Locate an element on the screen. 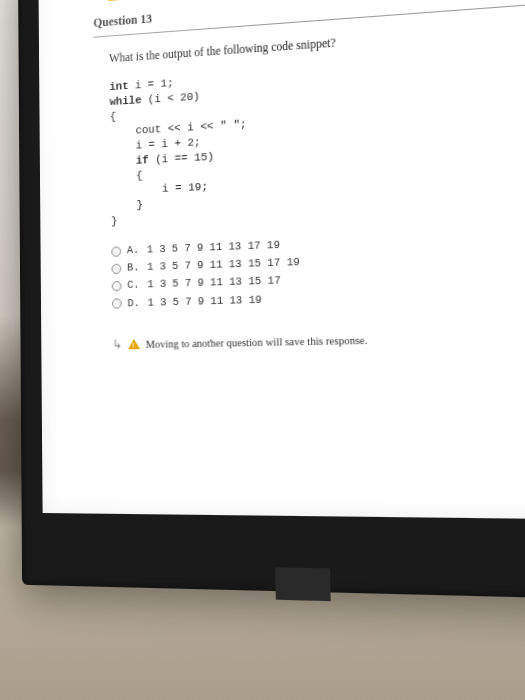 The height and width of the screenshot is (700, 525). option-label: D. is located at coordinates (134, 303).